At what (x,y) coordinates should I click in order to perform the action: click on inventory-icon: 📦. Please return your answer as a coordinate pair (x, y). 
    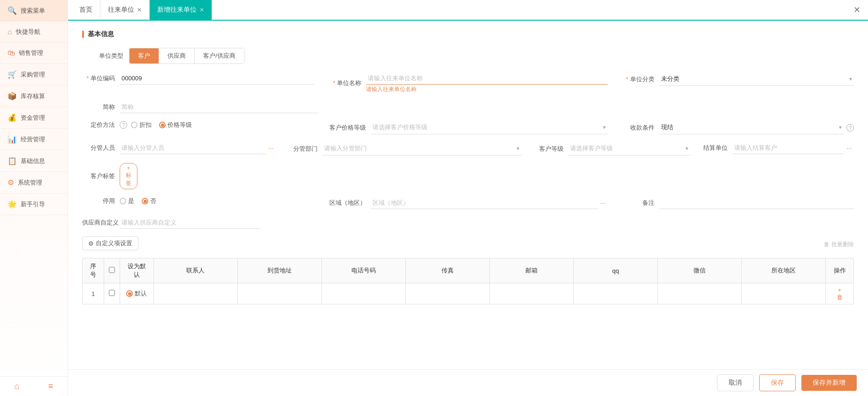
    Looking at the image, I should click on (12, 96).